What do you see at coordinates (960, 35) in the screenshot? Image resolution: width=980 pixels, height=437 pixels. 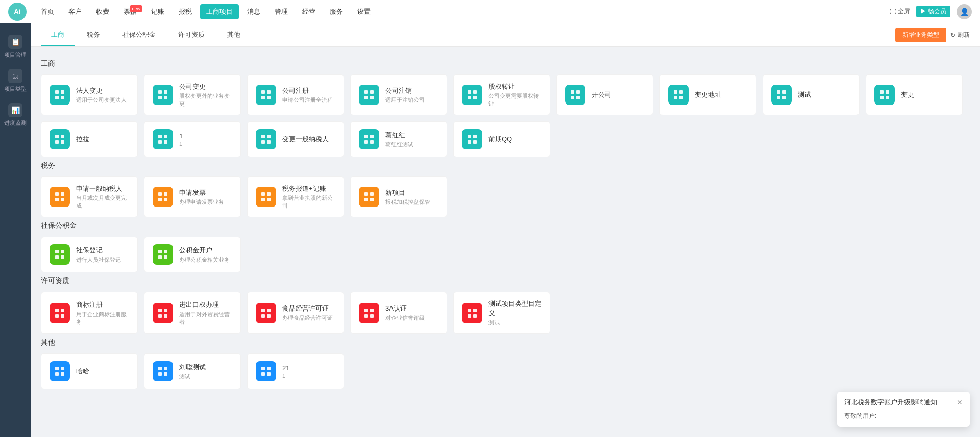 I see `refresh-button: ↻ 刷新` at bounding box center [960, 35].